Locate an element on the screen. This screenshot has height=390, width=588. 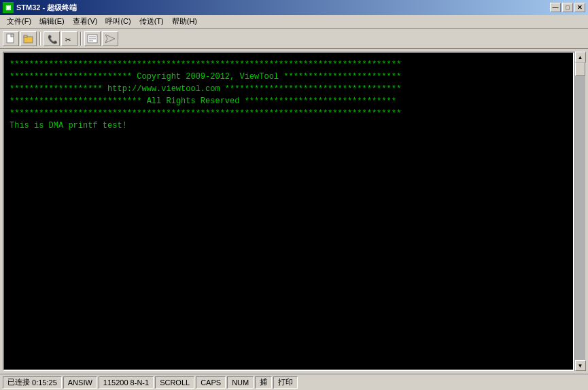
menu-view: 查看(V) is located at coordinates (86, 22).